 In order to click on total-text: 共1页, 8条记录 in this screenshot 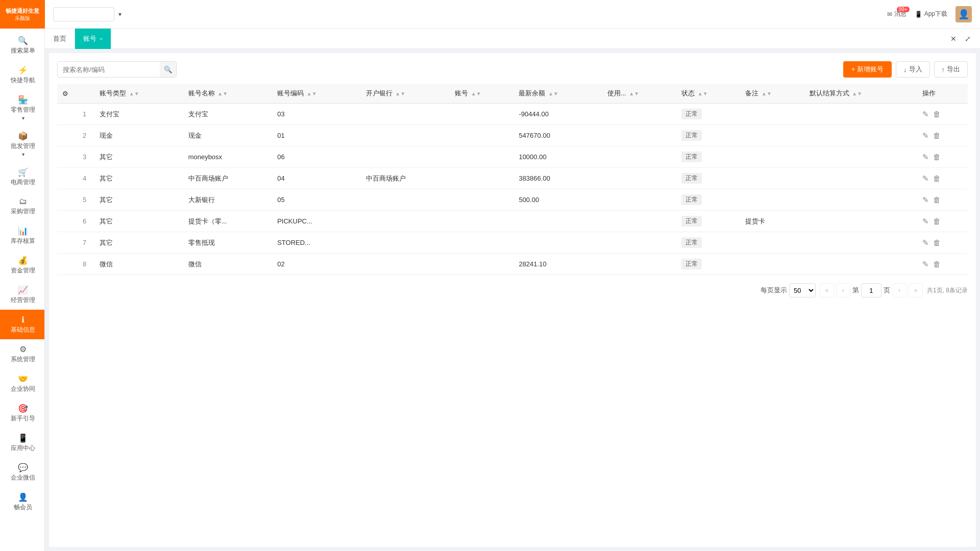, I will do `click(947, 291)`.